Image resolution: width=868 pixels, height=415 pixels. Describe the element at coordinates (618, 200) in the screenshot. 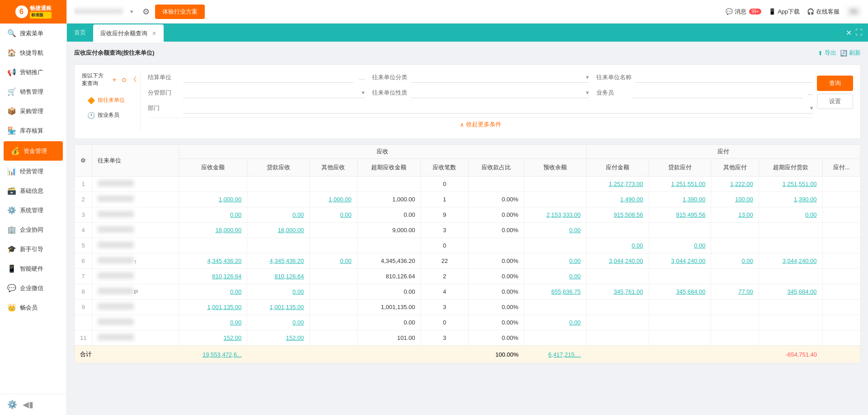

I see `cell-ap-amount: 1,490.00` at that location.